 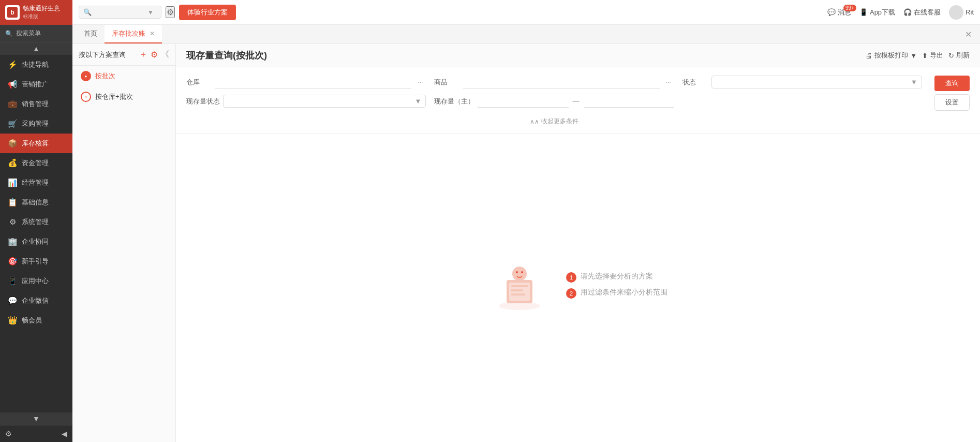 I want to click on tab-home: 首页, so click(x=91, y=34).